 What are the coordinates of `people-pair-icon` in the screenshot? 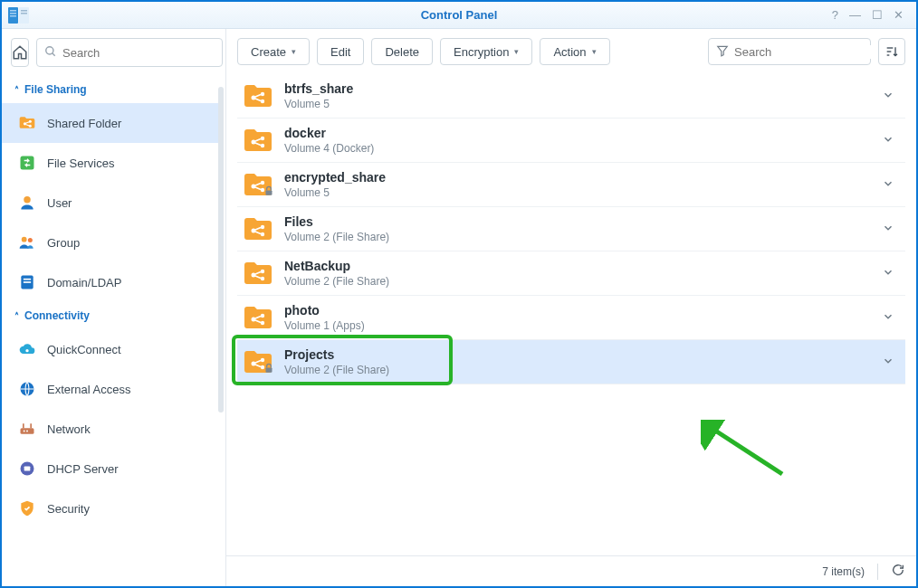 It's located at (27, 242).